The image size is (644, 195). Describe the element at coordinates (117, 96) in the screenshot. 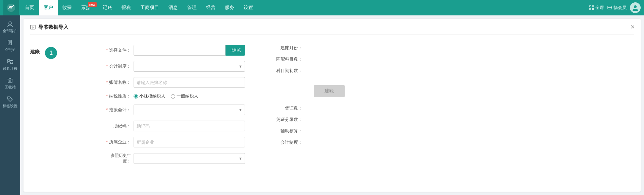

I see `tax-type-label: * 纳税性质：` at that location.